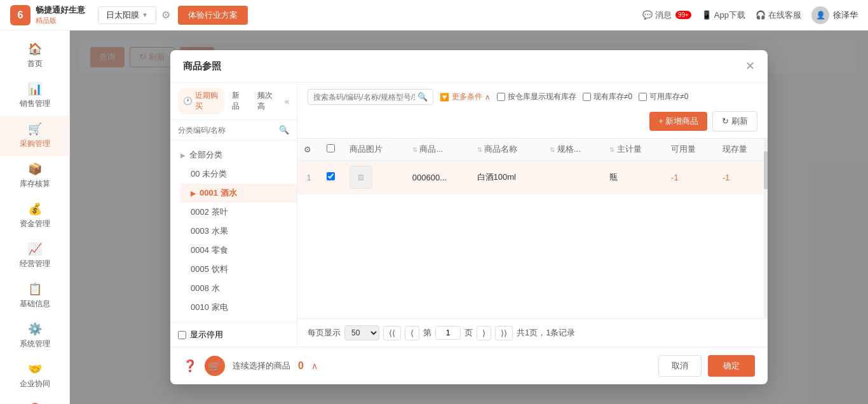 The width and height of the screenshot is (868, 404). I want to click on table-header-row: ⚙ 商品图片 ⇅ 商品..., so click(532, 150).